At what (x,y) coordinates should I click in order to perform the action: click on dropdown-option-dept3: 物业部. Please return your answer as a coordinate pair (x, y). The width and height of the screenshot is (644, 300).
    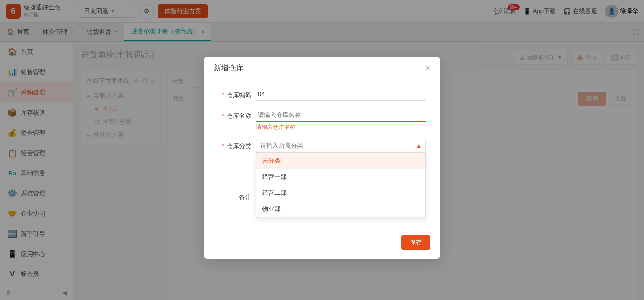
    Looking at the image, I should click on (341, 209).